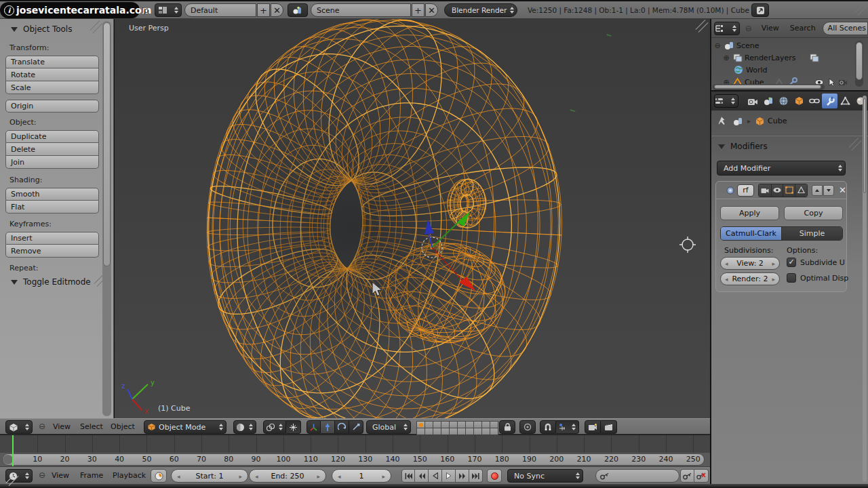 The image size is (868, 488). I want to click on outliner-menu-view: View, so click(770, 28).